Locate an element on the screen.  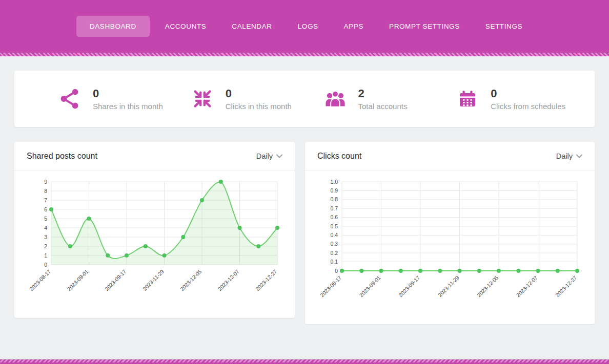
svg-text: 0.6 is located at coordinates (334, 217).